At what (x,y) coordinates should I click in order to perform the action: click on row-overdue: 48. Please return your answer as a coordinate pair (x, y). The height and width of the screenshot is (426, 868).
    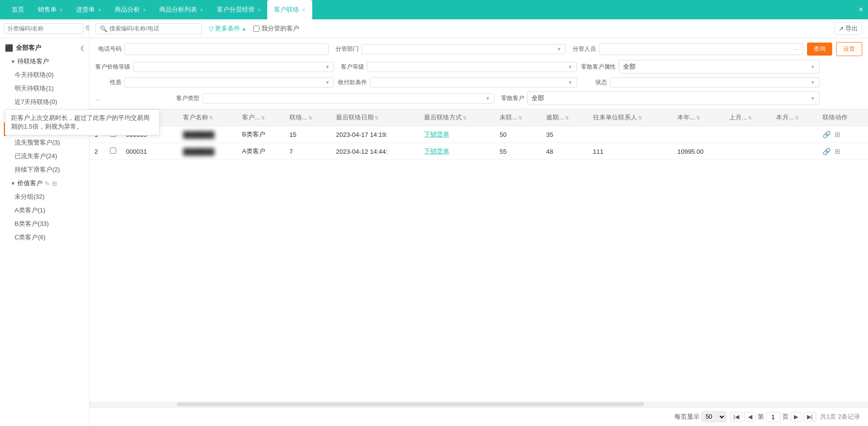
    Looking at the image, I should click on (564, 152).